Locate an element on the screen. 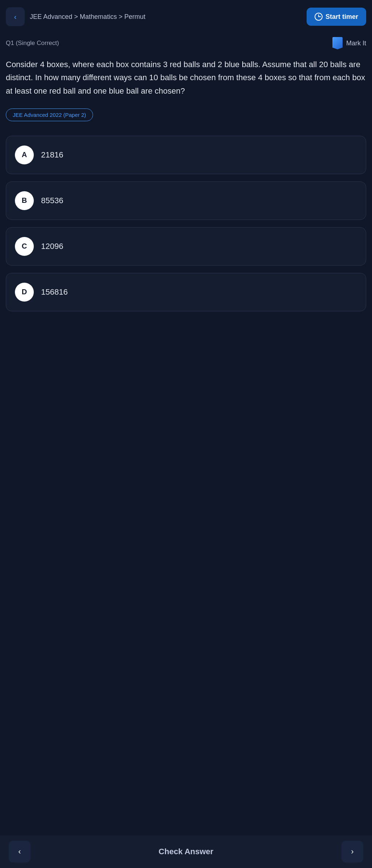 Image resolution: width=372 pixels, height=868 pixels. header-left: ‹ JEE Advanced > Mathematics > Permut is located at coordinates (76, 17).